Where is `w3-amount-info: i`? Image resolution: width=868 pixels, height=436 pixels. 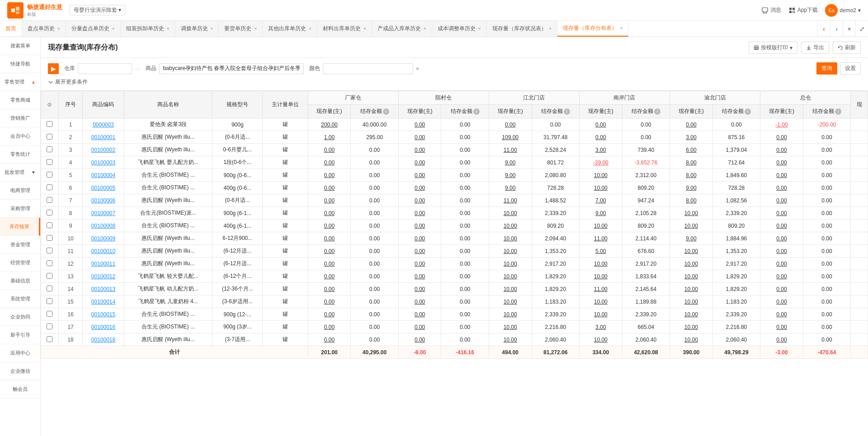
w3-amount-info: i is located at coordinates (567, 112).